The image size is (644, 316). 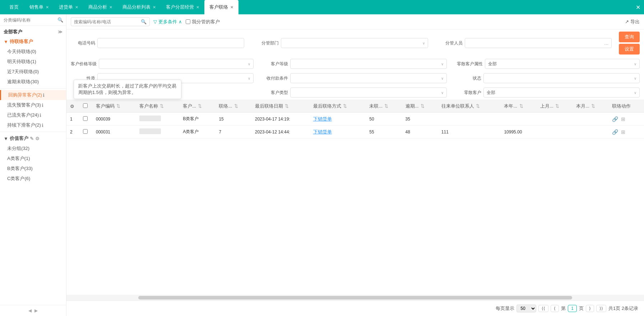 I want to click on row1-checkbox-input, so click(x=85, y=118).